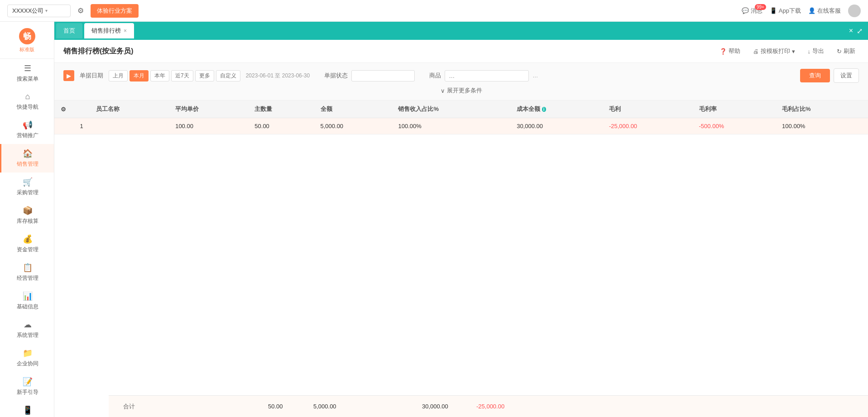 The image size is (868, 417). What do you see at coordinates (851, 31) in the screenshot?
I see `window-close-icon: ×` at bounding box center [851, 31].